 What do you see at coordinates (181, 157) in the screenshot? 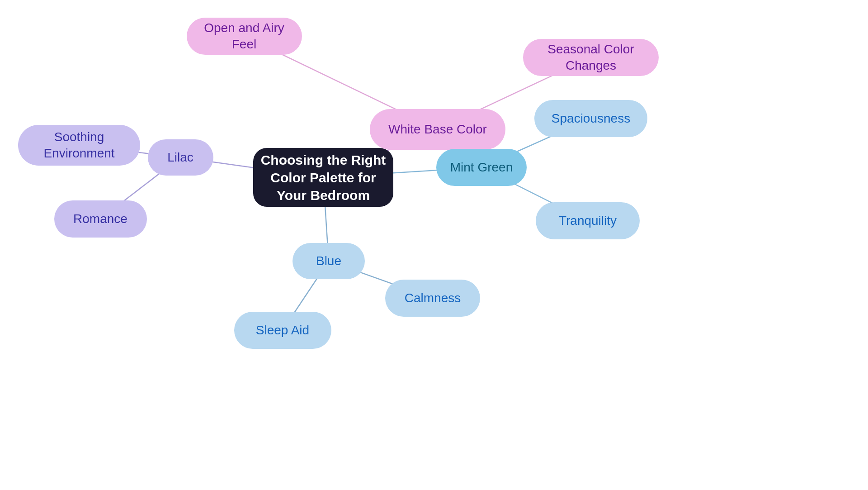
I see `node-lilac: Lilac` at bounding box center [181, 157].